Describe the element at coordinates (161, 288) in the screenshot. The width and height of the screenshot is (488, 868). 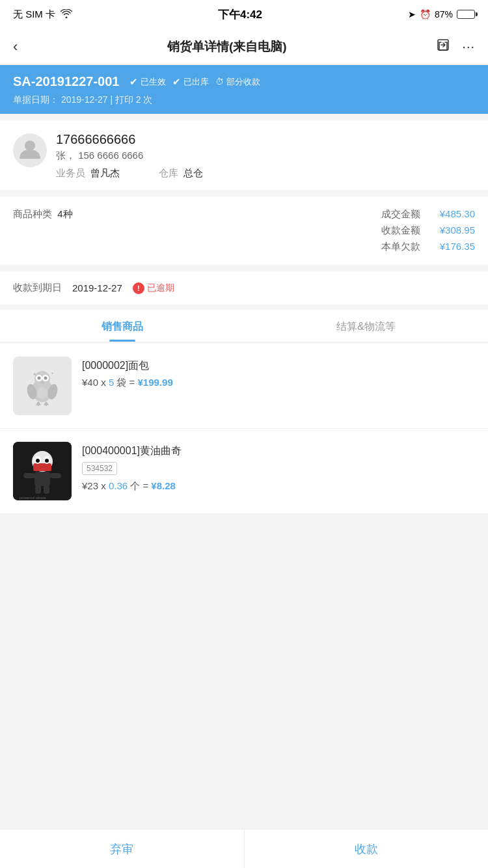
I see `overdue-text: 已逾期` at that location.